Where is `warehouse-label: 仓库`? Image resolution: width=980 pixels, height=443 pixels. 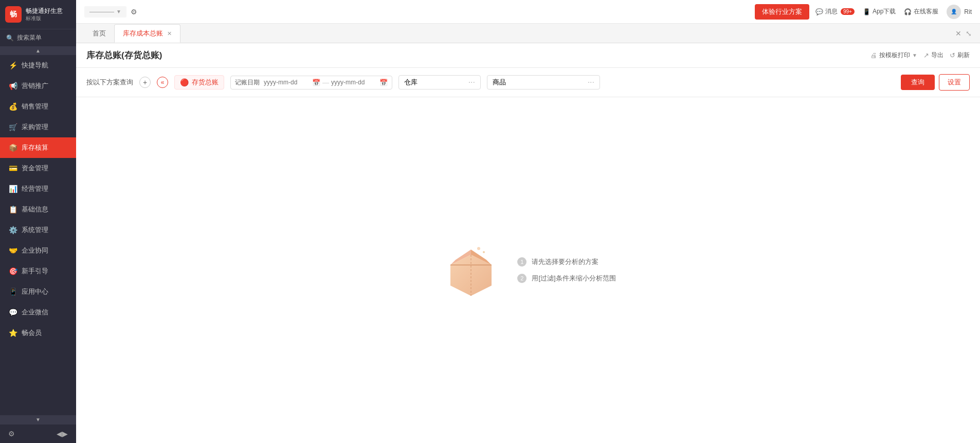
warehouse-label: 仓库 is located at coordinates (411, 82).